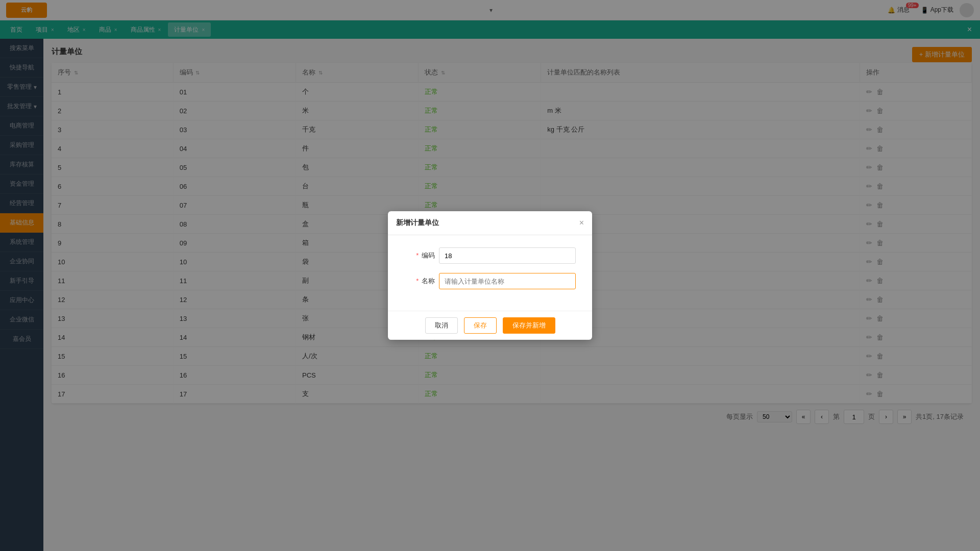 The image size is (980, 551). I want to click on modal-body: * 编码 * 名称, so click(490, 273).